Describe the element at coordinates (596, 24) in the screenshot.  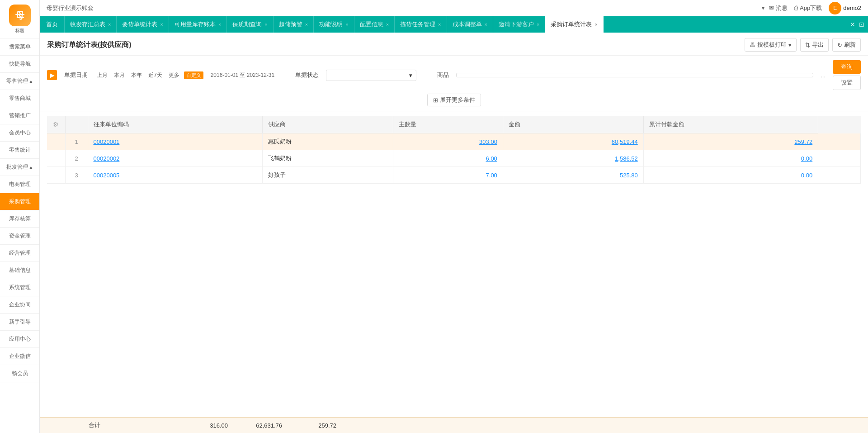
I see `tab-close-purchase-summary: ×` at that location.